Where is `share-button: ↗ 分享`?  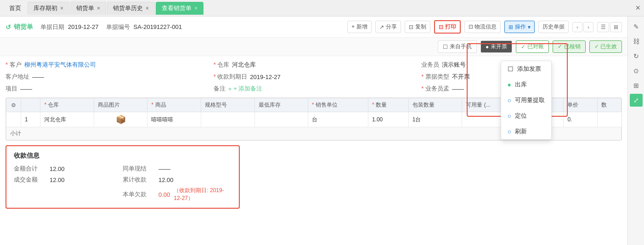 share-button: ↗ 分享 is located at coordinates (388, 27).